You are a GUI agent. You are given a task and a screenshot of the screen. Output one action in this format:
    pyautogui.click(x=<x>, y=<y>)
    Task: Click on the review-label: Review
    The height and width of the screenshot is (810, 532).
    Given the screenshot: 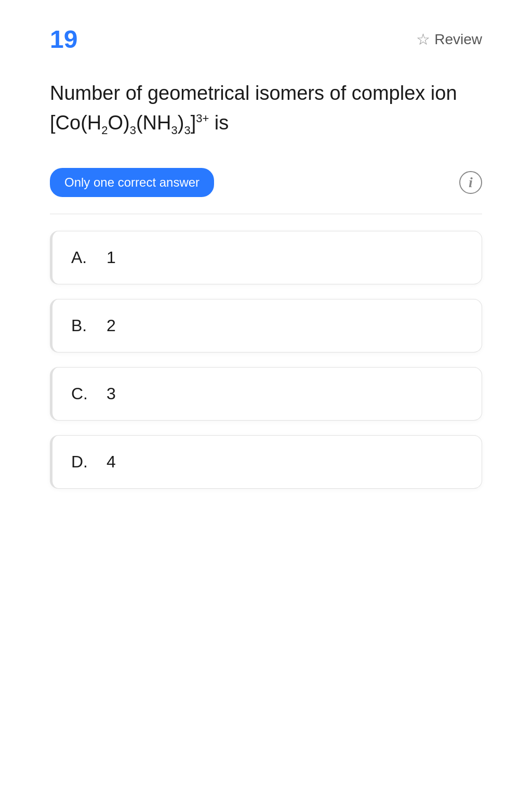 What is the action you would take?
    pyautogui.click(x=458, y=40)
    